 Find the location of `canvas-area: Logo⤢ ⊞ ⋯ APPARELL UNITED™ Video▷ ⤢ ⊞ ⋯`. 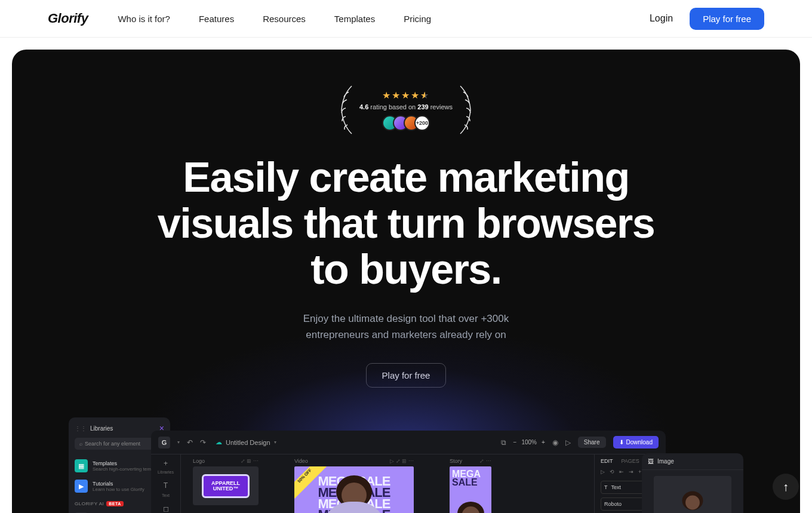

canvas-area: Logo⤢ ⊞ ⋯ APPARELL UNITED™ Video▷ ⤢ ⊞ ⋯ is located at coordinates (387, 484).